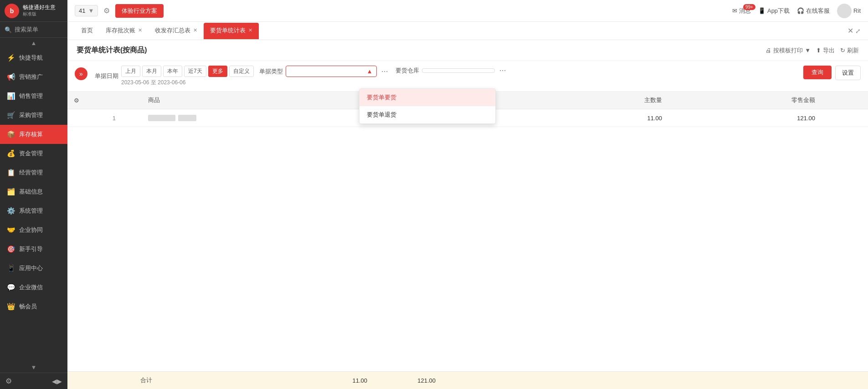  What do you see at coordinates (11, 287) in the screenshot?
I see `wechat-icon: 💬` at bounding box center [11, 287].